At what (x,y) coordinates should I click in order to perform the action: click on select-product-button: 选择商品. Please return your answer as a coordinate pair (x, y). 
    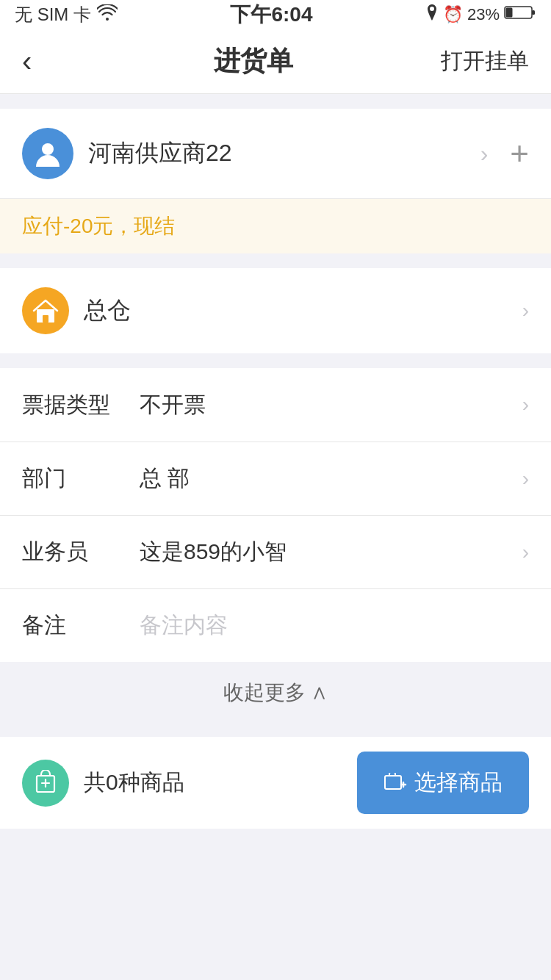
    Looking at the image, I should click on (443, 783).